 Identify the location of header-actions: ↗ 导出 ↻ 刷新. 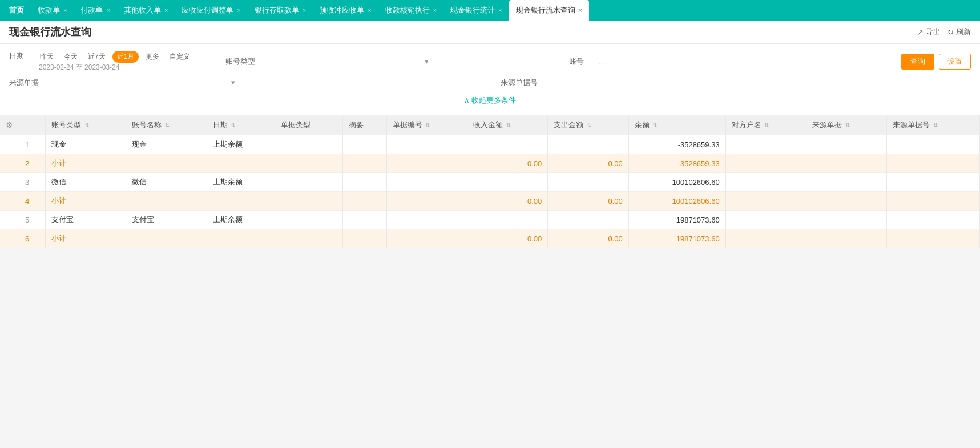
(944, 32).